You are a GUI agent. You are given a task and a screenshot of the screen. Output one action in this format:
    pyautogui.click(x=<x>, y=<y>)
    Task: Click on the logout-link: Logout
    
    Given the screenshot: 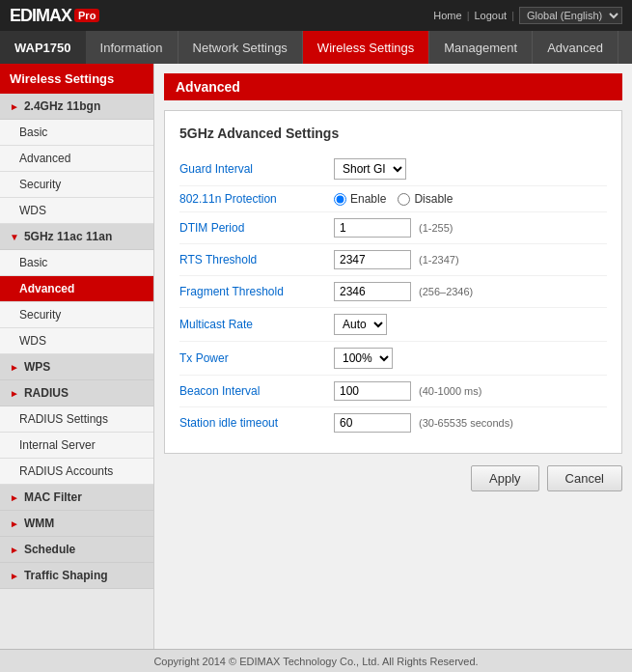 What is the action you would take?
    pyautogui.click(x=490, y=15)
    